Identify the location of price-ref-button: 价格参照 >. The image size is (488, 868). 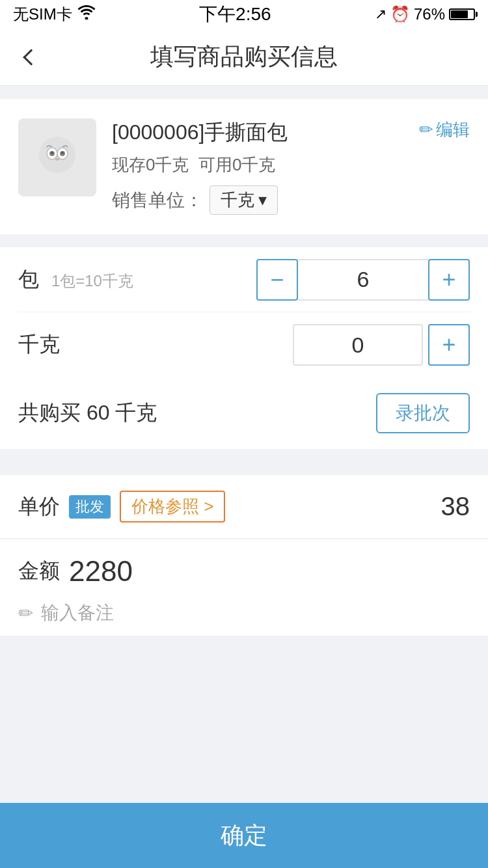
(172, 506).